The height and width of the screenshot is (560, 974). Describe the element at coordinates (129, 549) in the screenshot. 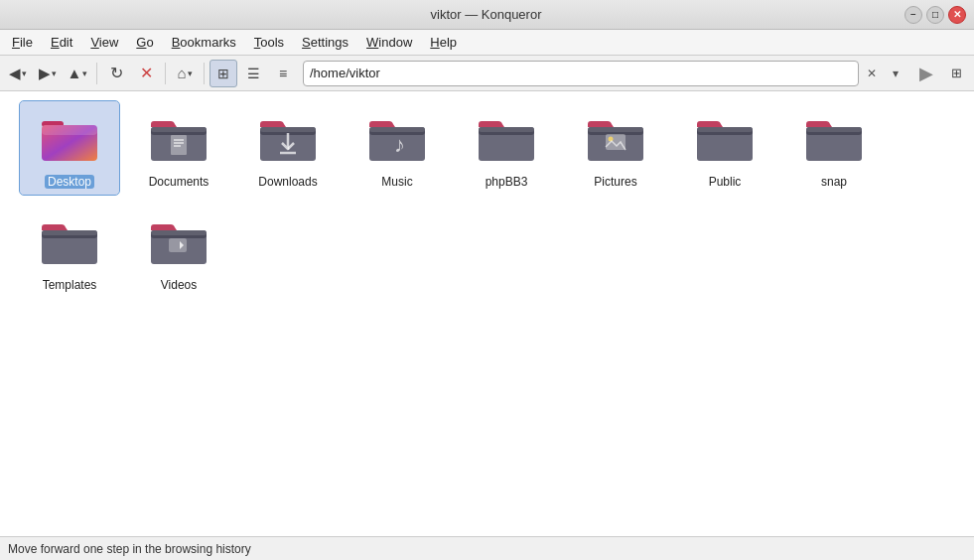

I see `status-text: Move forward one step in the browsing hi…` at that location.